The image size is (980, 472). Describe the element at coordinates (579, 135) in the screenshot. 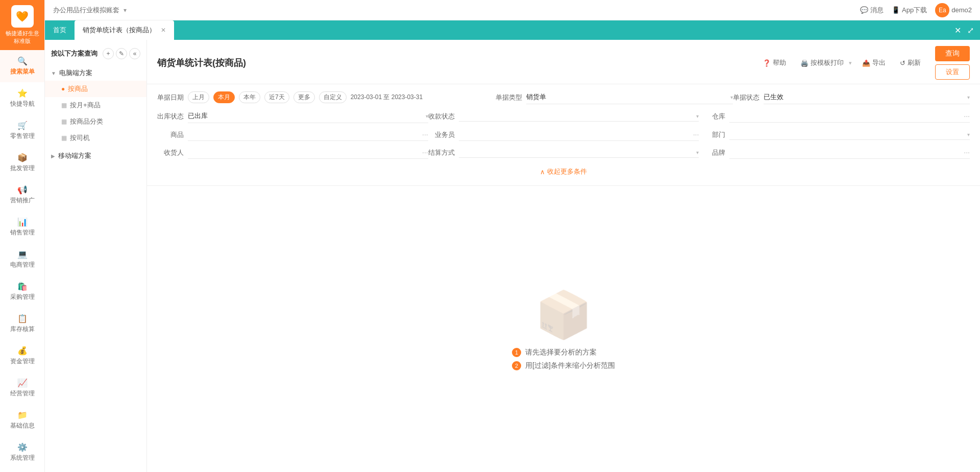

I see `salesperson-select: ···` at that location.